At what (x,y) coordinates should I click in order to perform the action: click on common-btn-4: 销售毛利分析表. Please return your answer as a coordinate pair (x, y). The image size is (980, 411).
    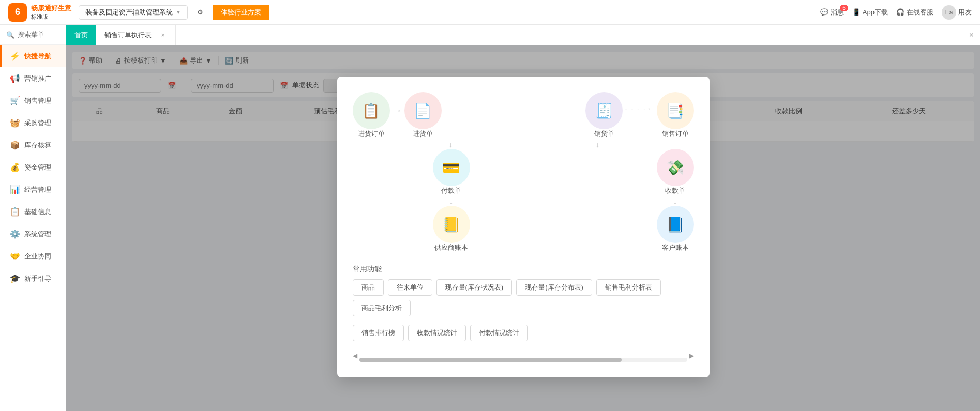
    Looking at the image, I should click on (629, 287).